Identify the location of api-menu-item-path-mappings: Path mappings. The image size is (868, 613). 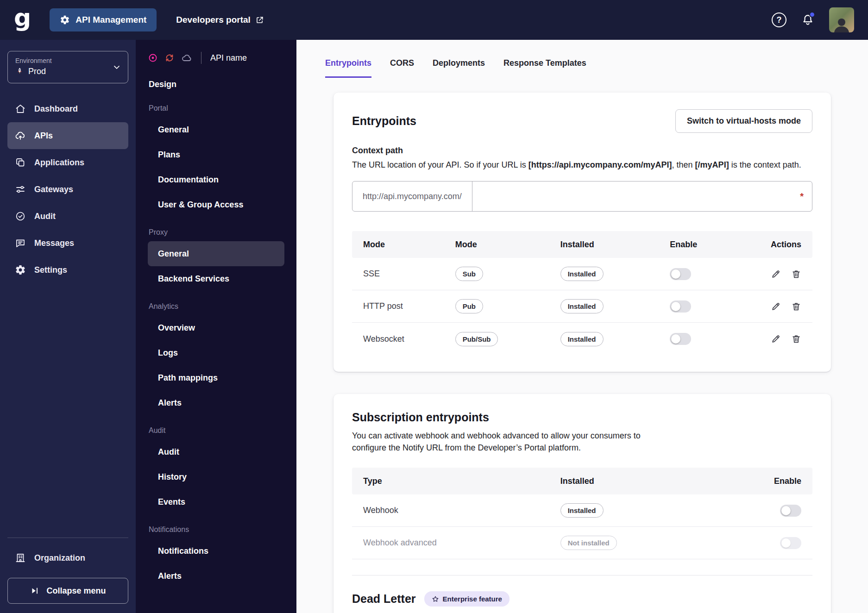
(216, 378).